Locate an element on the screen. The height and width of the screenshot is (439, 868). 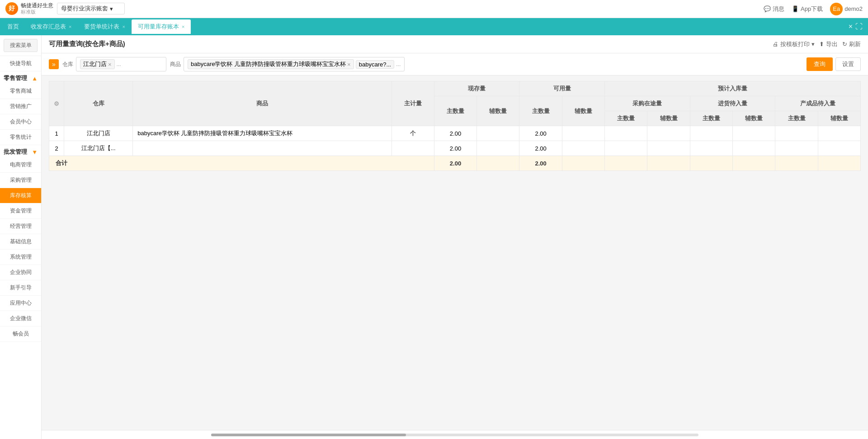
warehouse-input: 江北门店 × ... is located at coordinates (121, 64).